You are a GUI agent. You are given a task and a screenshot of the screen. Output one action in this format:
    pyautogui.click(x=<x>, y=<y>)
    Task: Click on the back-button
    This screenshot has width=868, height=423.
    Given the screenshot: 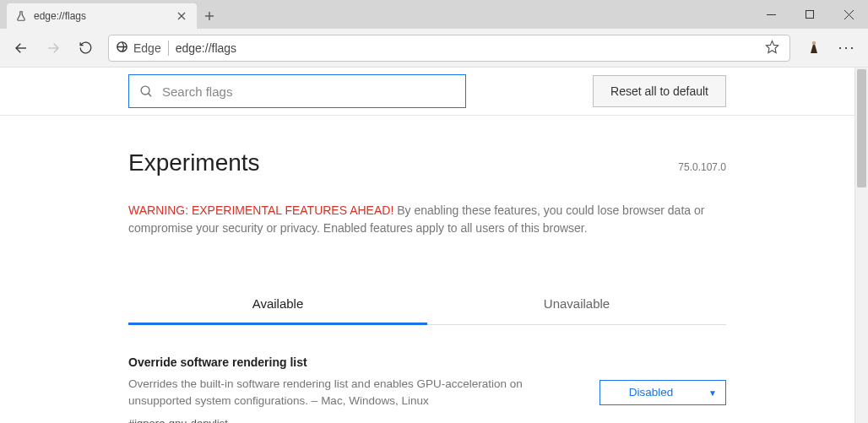 What is the action you would take?
    pyautogui.click(x=21, y=48)
    